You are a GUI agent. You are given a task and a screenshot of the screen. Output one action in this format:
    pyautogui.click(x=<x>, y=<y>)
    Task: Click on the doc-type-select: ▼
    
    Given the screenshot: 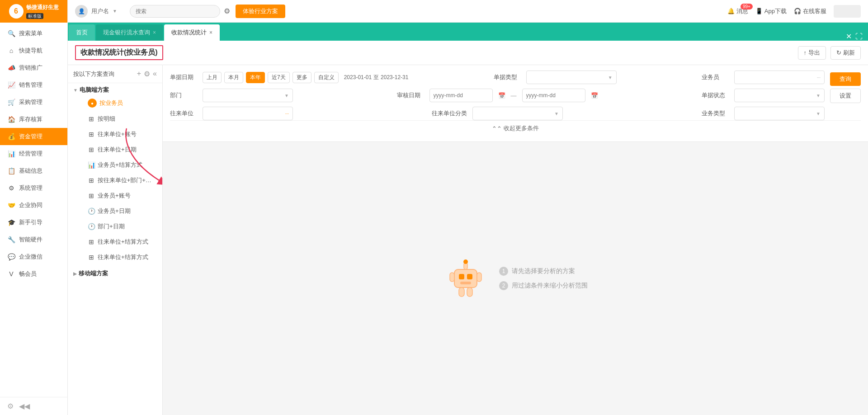 What is the action you would take?
    pyautogui.click(x=571, y=77)
    